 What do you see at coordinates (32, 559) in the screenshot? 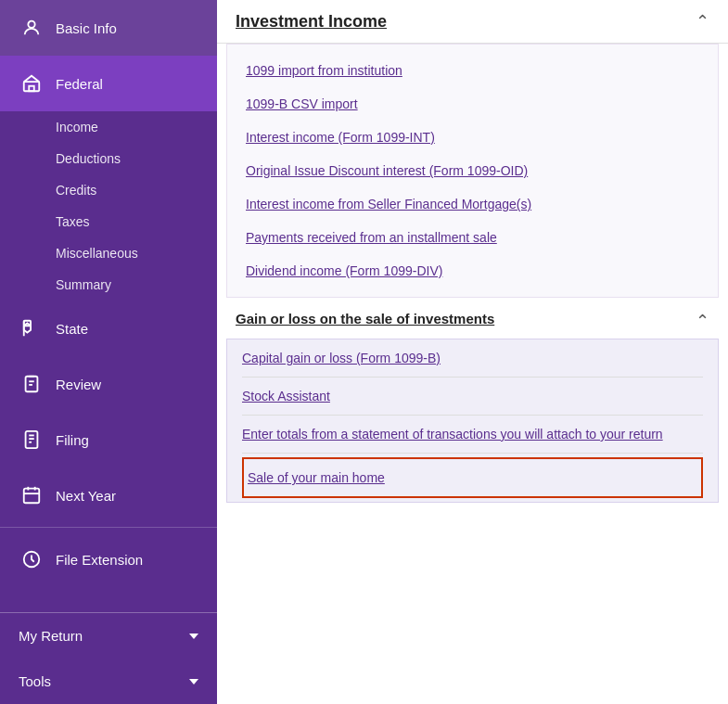
I see `clock-icon` at bounding box center [32, 559].